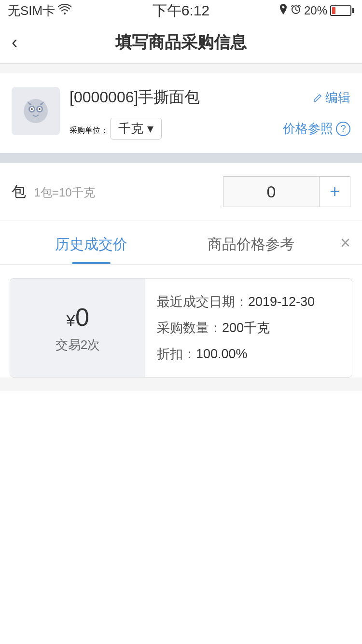 The height and width of the screenshot is (644, 362). I want to click on product-full-name: [0000006]手撕面包, so click(135, 98).